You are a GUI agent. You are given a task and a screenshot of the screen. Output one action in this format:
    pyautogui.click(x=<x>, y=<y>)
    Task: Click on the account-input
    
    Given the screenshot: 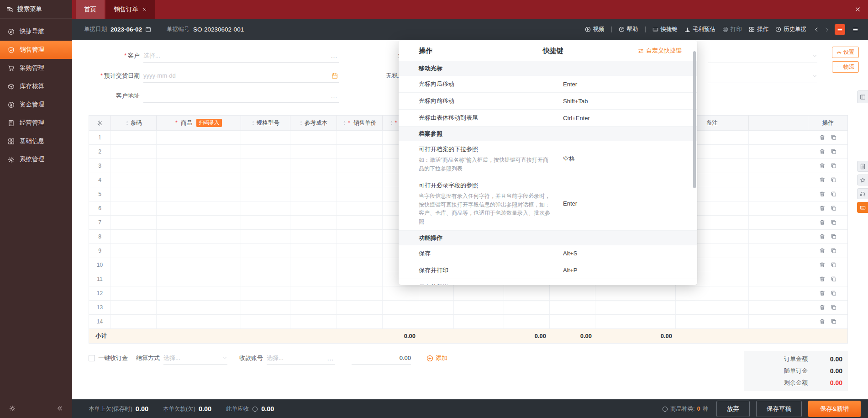 What is the action you would take?
    pyautogui.click(x=296, y=358)
    